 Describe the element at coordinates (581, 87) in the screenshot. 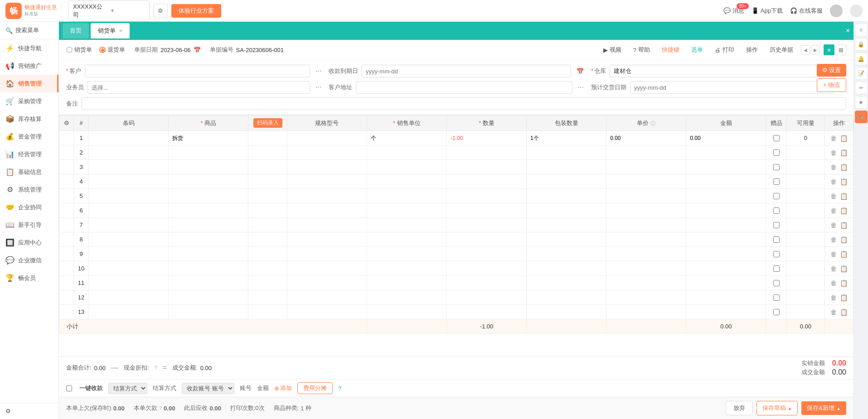

I see `customer-addr-more-icon: ···` at that location.